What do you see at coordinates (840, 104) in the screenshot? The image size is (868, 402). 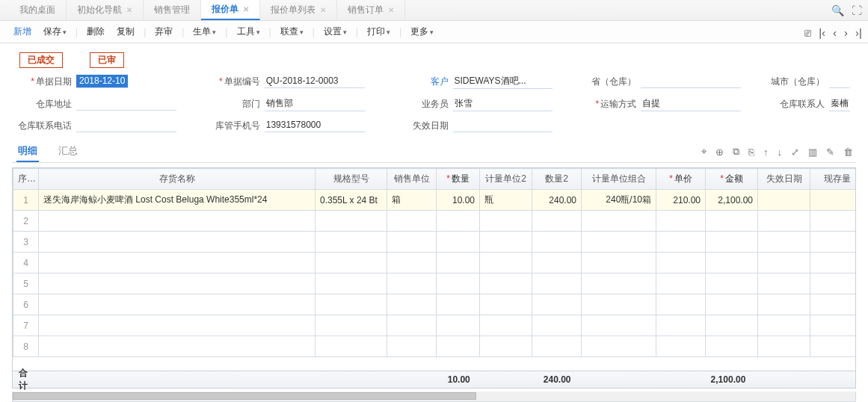 I see `wh-contact-field: 秦楠` at bounding box center [840, 104].